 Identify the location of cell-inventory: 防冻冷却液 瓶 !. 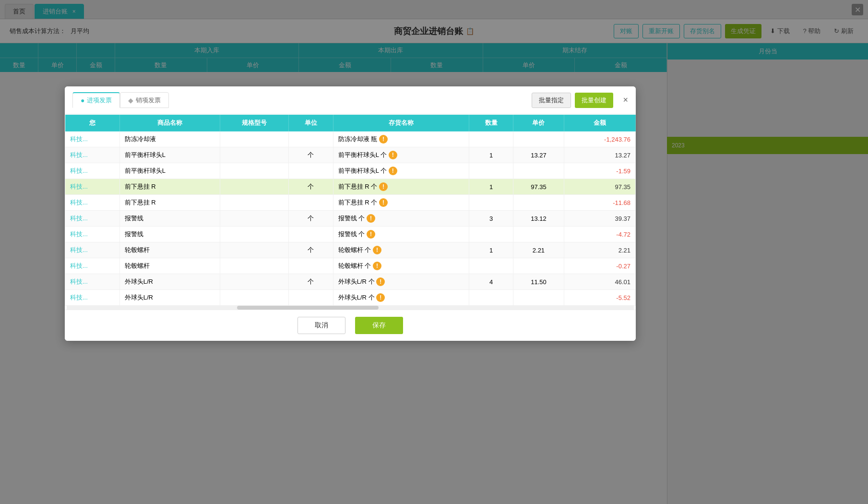
(401, 139).